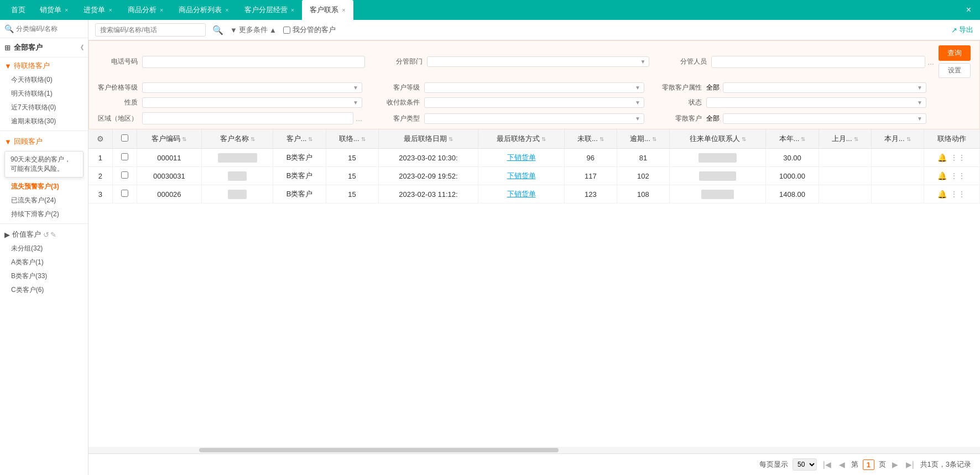 This screenshot has width=980, height=475. What do you see at coordinates (44, 141) in the screenshot?
I see `sidebar-group-review: ▼ 回顾客户` at bounding box center [44, 141].